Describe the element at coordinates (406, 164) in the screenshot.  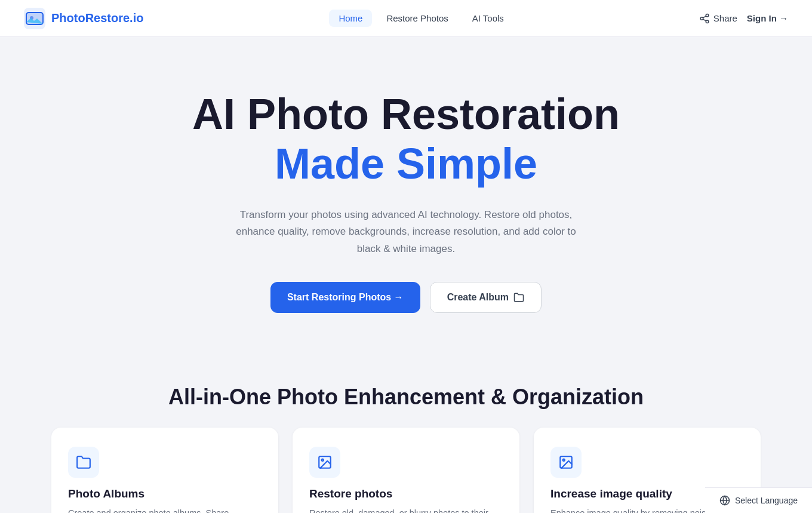
I see `hero-title-line2: Made Simple` at that location.